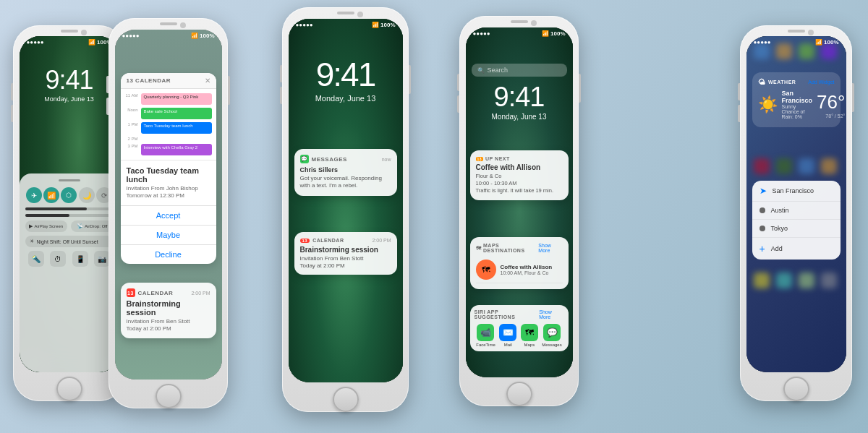 The image size is (868, 433). I want to click on time-label-3pm: 3 PM, so click(133, 150).